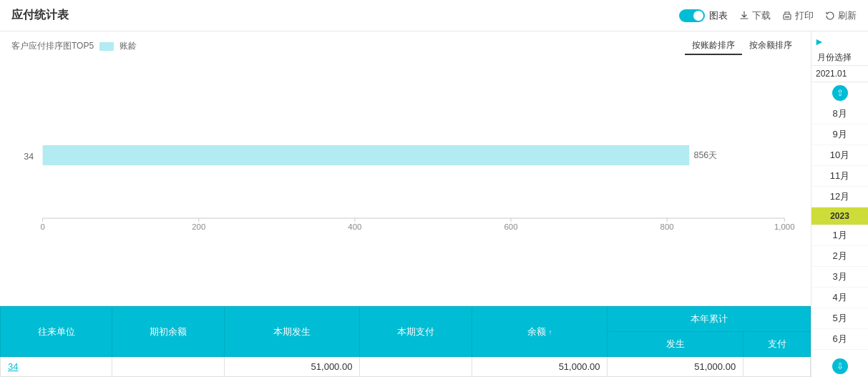  Describe the element at coordinates (768, 16) in the screenshot. I see `header-actions: 图表 下载 打印 刷新` at that location.